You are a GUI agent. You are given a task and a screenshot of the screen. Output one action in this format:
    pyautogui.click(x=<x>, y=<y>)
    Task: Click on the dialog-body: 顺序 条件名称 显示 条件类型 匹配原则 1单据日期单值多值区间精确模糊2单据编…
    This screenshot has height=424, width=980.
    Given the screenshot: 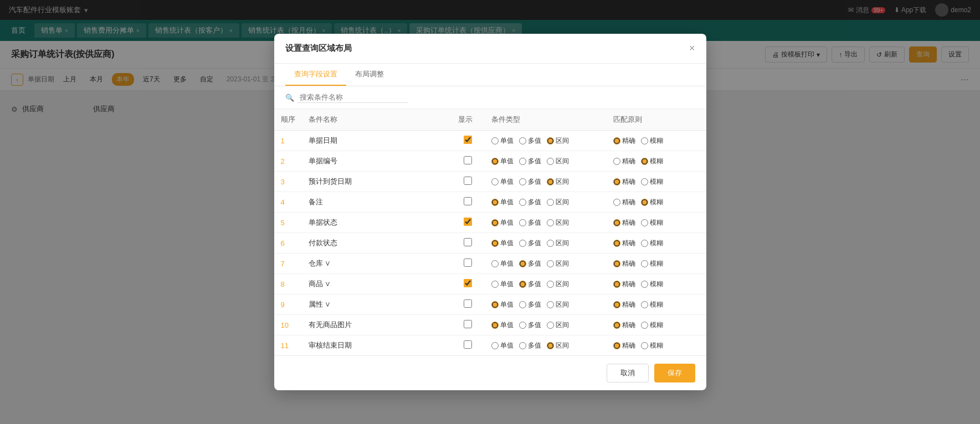 What is the action you would take?
    pyautogui.click(x=490, y=118)
    